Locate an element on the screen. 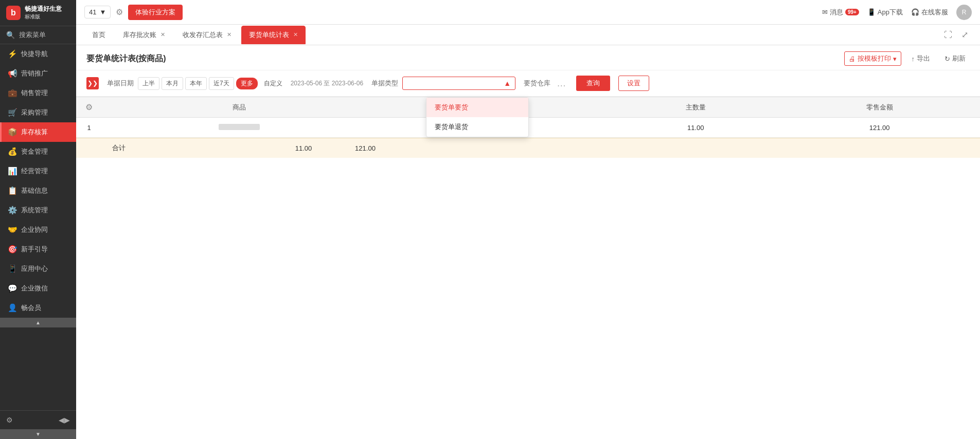 The height and width of the screenshot is (439, 980). sidebar-item-appstore: 📱 应用中心 is located at coordinates (38, 269).